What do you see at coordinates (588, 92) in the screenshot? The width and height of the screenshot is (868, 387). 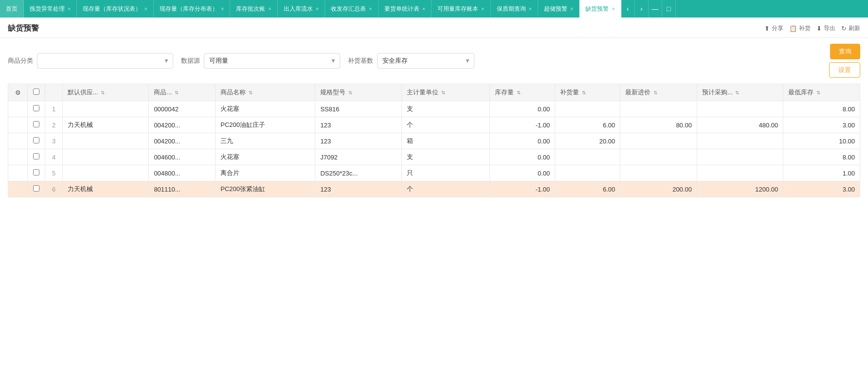 I see `th-restock-qty: 补货量 ⇅` at bounding box center [588, 92].